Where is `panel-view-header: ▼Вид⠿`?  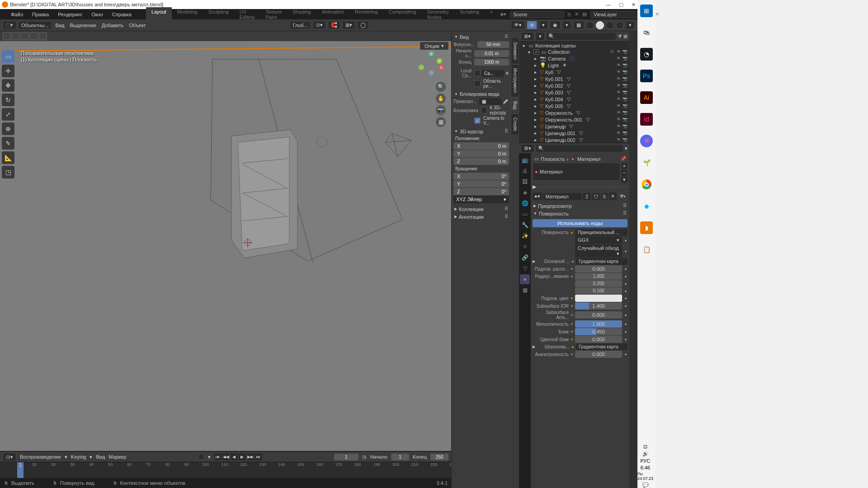
panel-view-header: ▼Вид⠿ is located at coordinates (481, 37).